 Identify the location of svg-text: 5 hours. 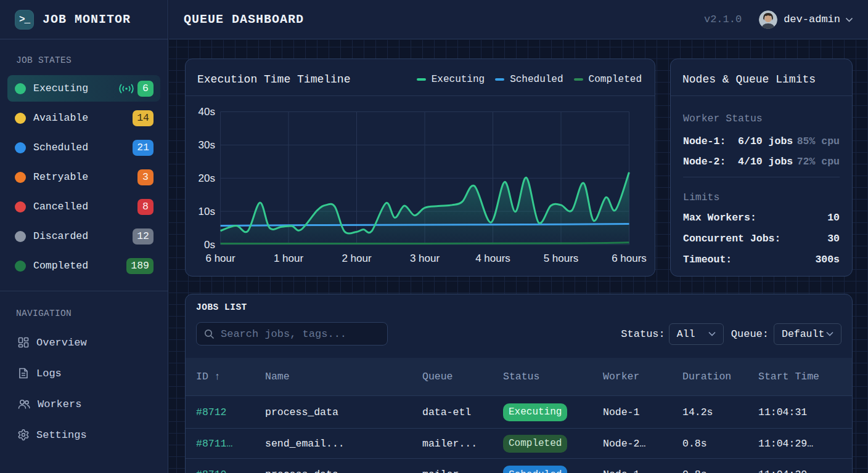
(561, 259).